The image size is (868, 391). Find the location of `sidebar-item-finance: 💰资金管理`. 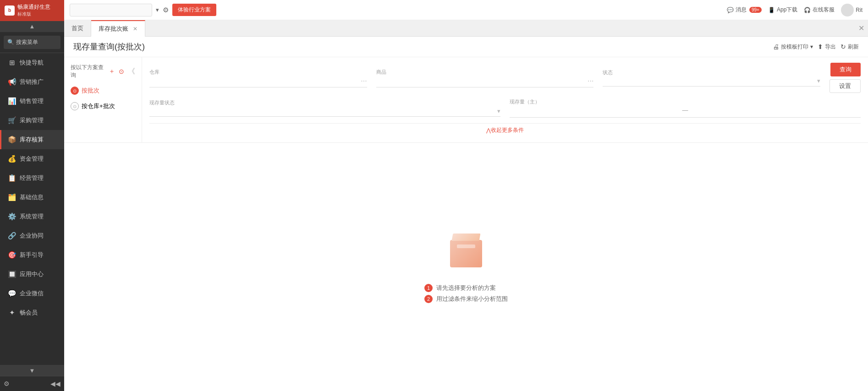

sidebar-item-finance: 💰资金管理 is located at coordinates (32, 159).